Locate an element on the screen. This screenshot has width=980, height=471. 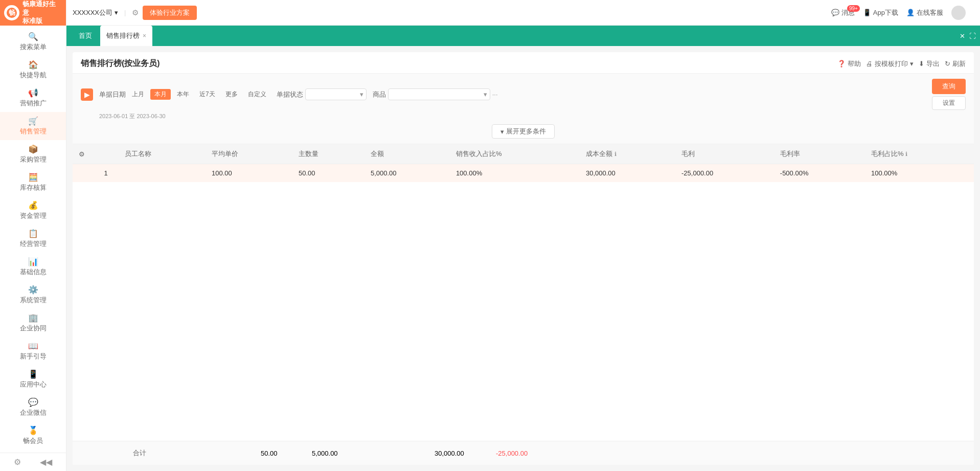
footer-gross-rate is located at coordinates (655, 453).